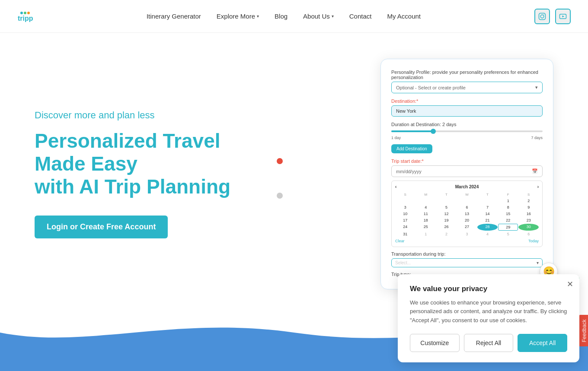 The width and height of the screenshot is (588, 371). What do you see at coordinates (488, 220) in the screenshot?
I see `cal-day: 21` at bounding box center [488, 220].